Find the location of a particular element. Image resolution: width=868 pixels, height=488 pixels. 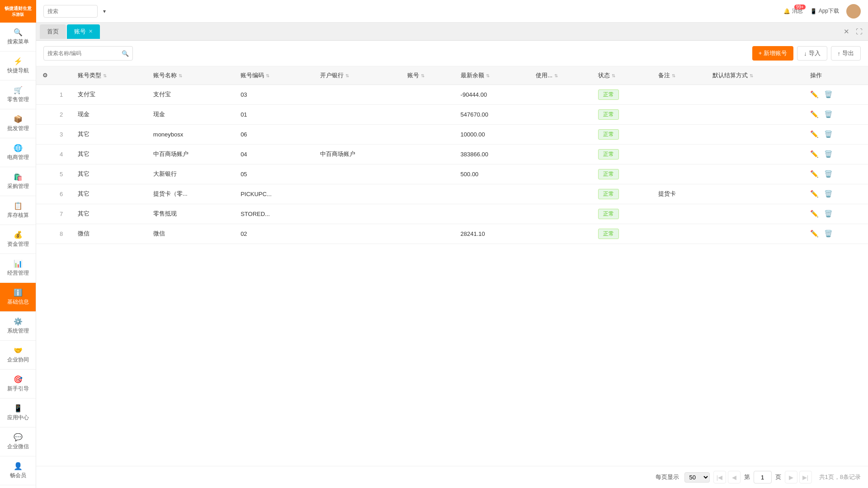

sidebar-icon-inventory: 📋 is located at coordinates (18, 206).